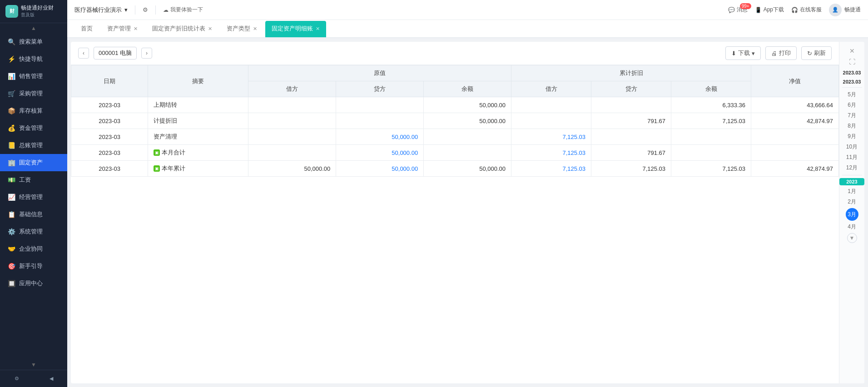 This screenshot has width=868, height=387. I want to click on panel-month-6: 6月, so click(852, 105).